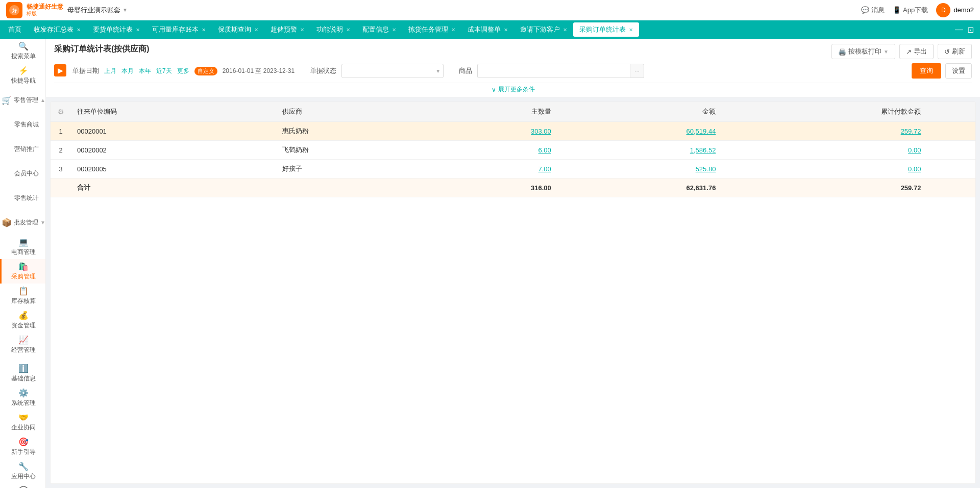  What do you see at coordinates (554, 71) in the screenshot?
I see `goods-input` at bounding box center [554, 71].